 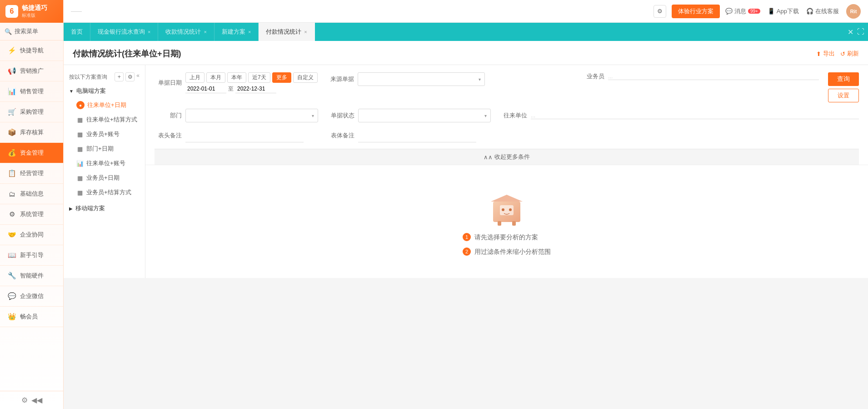 I want to click on sidebar-item-operations: 📋 经营管理, so click(x=32, y=174).